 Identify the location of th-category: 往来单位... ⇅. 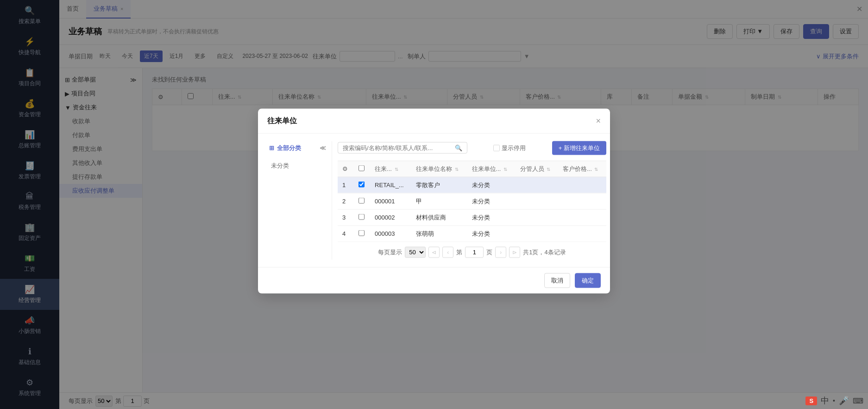
(491, 169).